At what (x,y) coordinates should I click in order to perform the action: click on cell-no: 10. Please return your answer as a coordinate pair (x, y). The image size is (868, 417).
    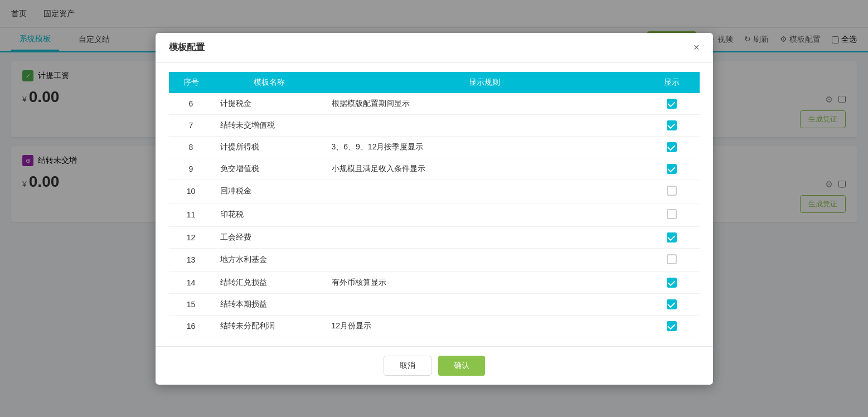
    Looking at the image, I should click on (191, 191).